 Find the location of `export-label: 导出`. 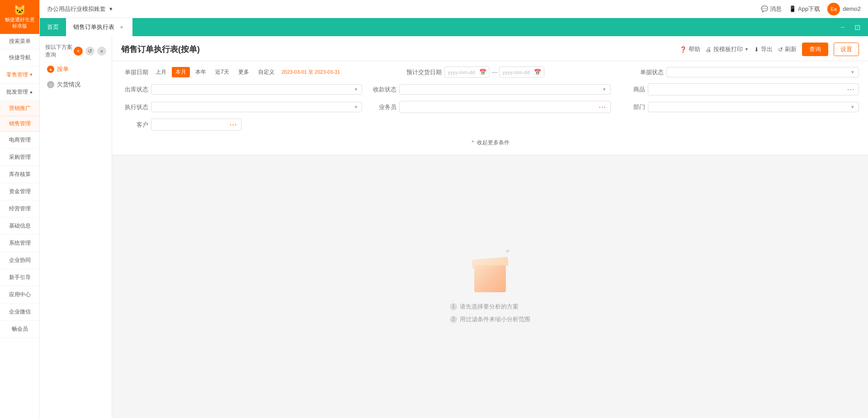

export-label: 导出 is located at coordinates (767, 49).